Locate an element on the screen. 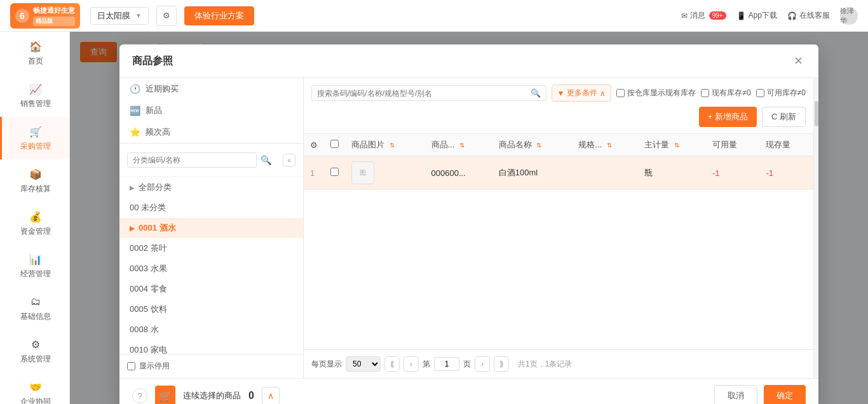 The height and width of the screenshot is (404, 868). scrollbar-thumb is located at coordinates (817, 114).